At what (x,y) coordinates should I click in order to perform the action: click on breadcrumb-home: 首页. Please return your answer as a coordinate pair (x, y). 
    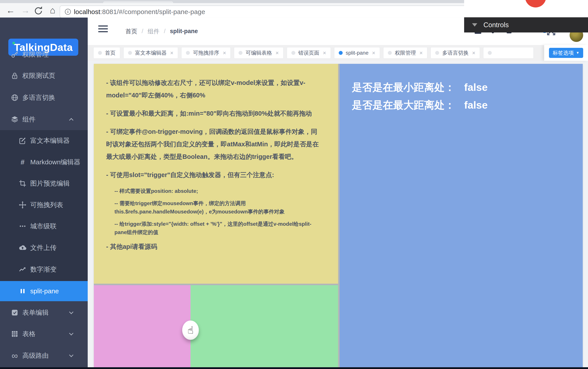
    Looking at the image, I should click on (131, 31).